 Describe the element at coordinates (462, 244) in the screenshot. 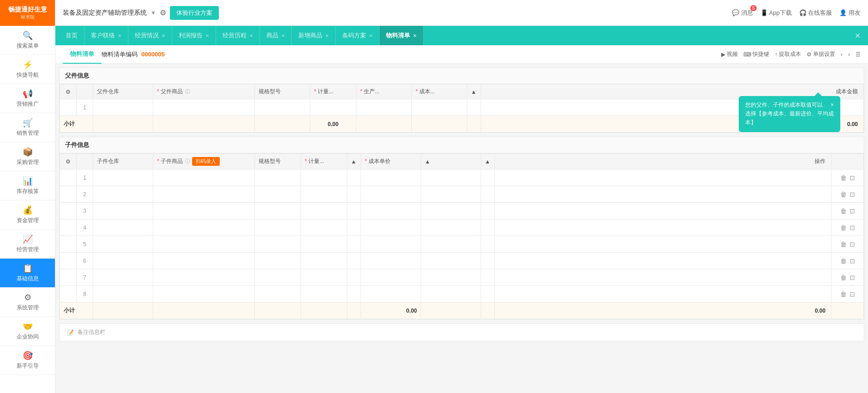

I see `table-row: 5 🗑 ⊡` at that location.